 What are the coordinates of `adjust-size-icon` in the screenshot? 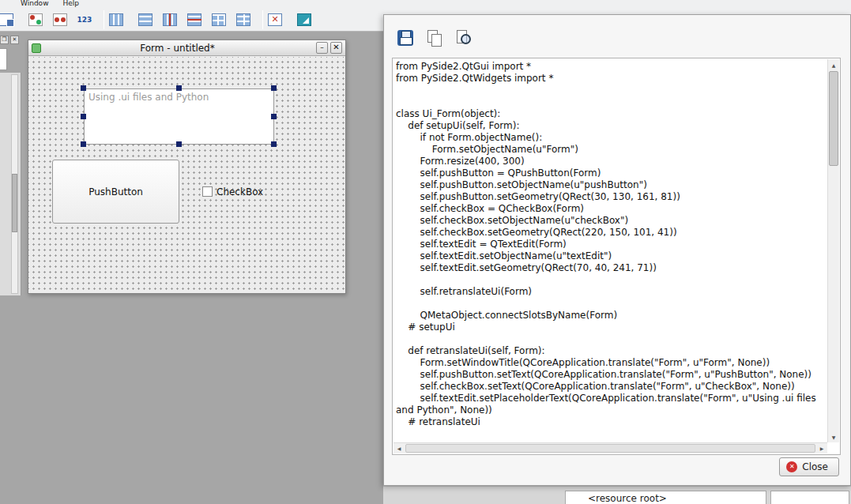 It's located at (304, 20).